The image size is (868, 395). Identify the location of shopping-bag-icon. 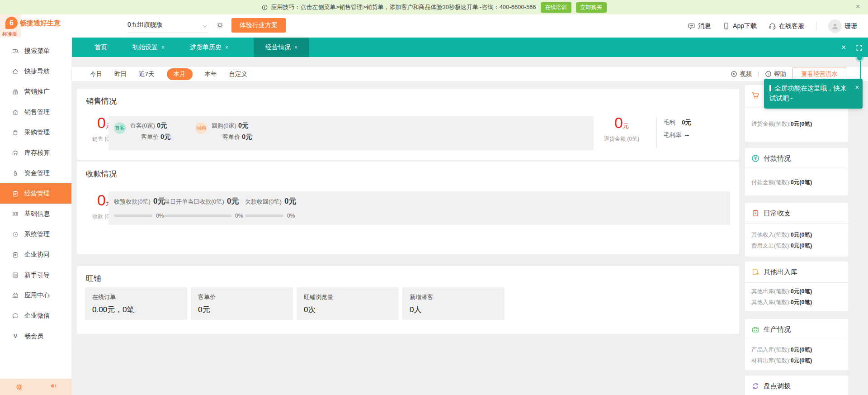
(15, 133).